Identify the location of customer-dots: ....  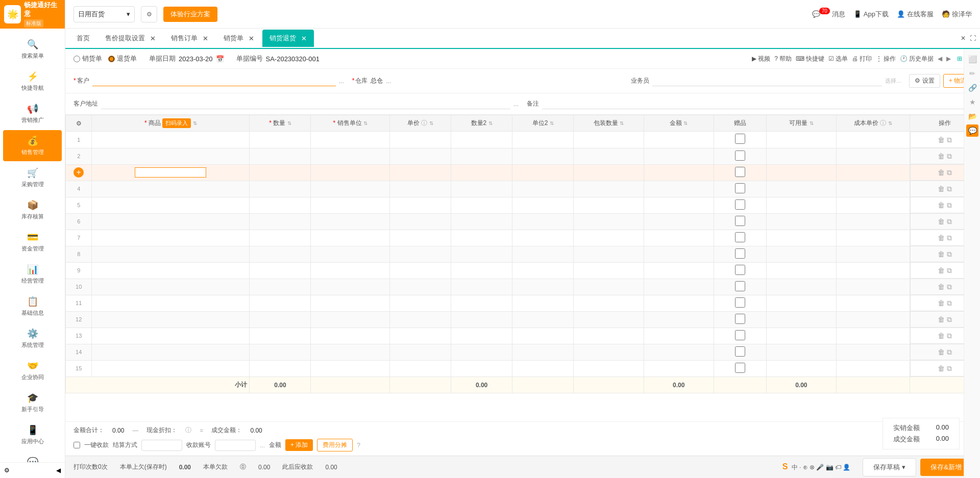
(341, 81).